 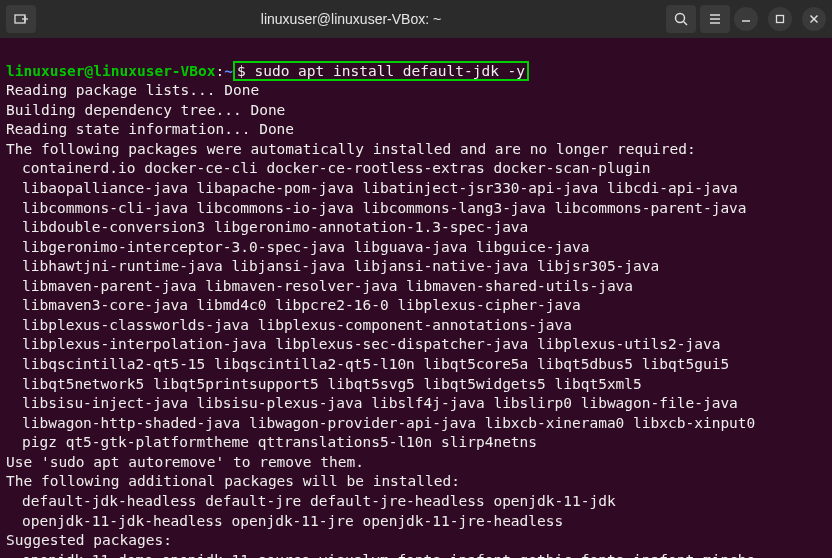 I want to click on prompt-colon: :, so click(x=220, y=71).